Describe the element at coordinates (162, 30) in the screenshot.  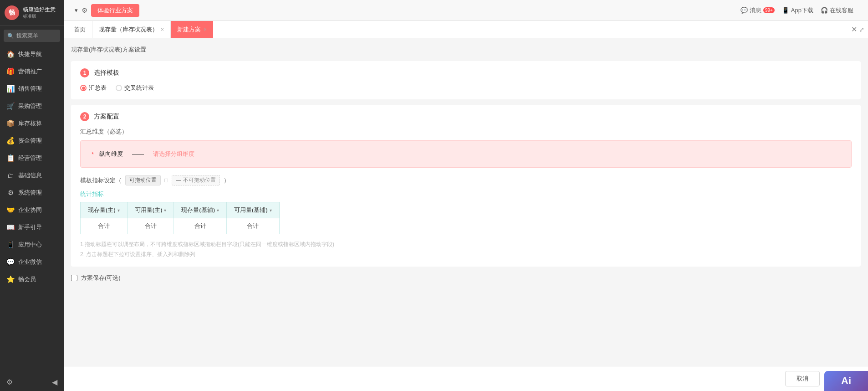
I see `tab-inventory-close: ×` at that location.